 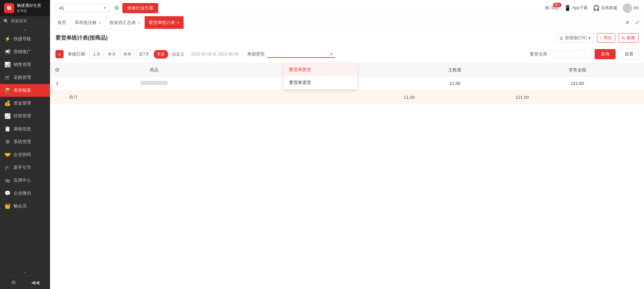 What do you see at coordinates (577, 97) in the screenshot?
I see `footer-retail-amount: 121.00` at bounding box center [577, 97].